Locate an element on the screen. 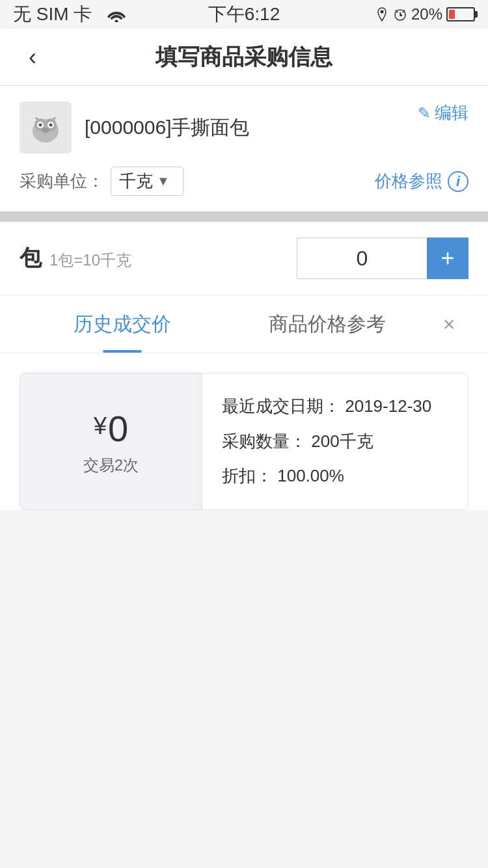 The height and width of the screenshot is (868, 488). battery-icon is located at coordinates (461, 14).